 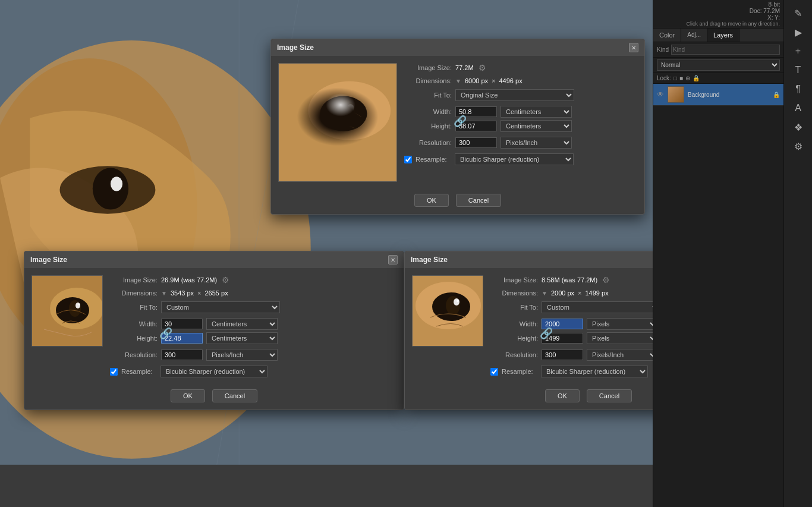 What do you see at coordinates (798, 70) in the screenshot?
I see `type-icon: T` at bounding box center [798, 70].